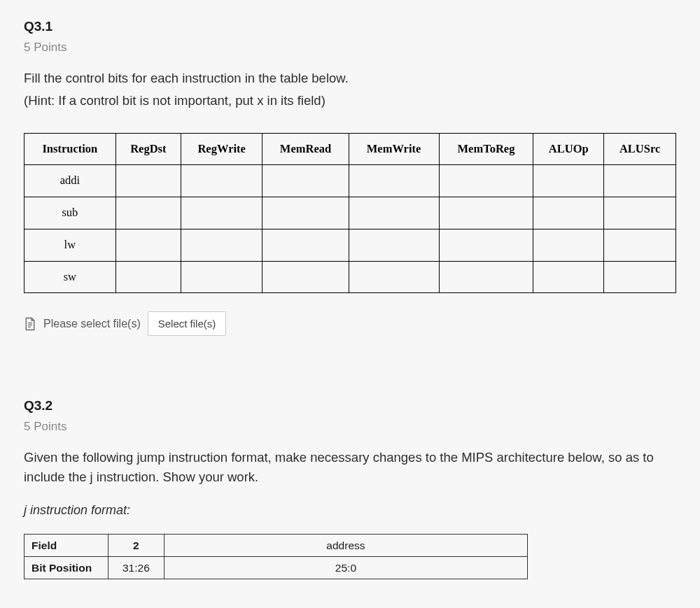 The width and height of the screenshot is (700, 608). I want to click on q31-prompt-line2: (Hint: If a control bit is not important…, so click(350, 101).